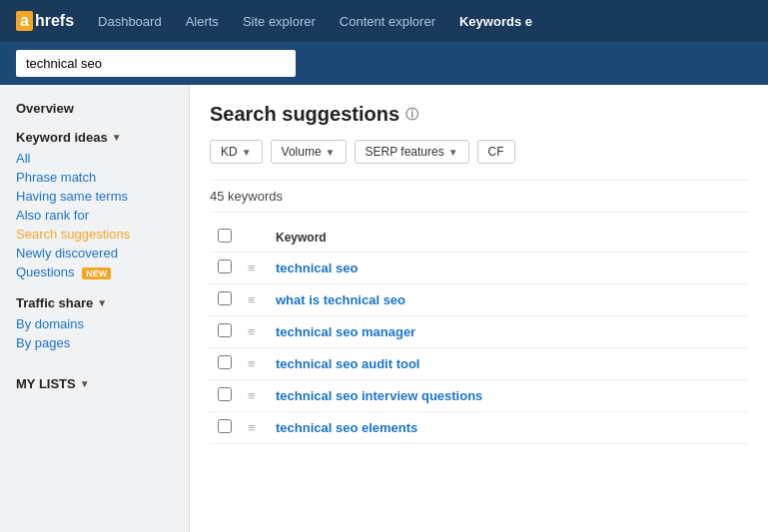 This screenshot has height=532, width=768. Describe the element at coordinates (495, 22) in the screenshot. I see `nav-keywords-explorer: Keywords e` at that location.